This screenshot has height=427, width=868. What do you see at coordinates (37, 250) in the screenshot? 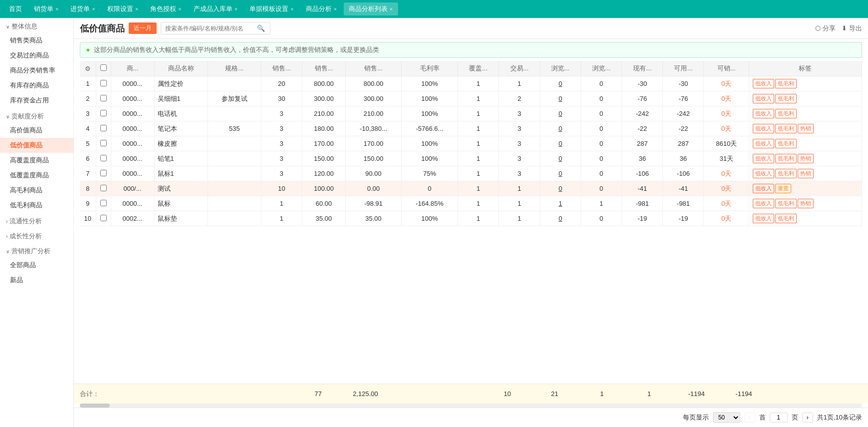
I see `sidebar-group-marketing: ∨ 营销推广分析` at bounding box center [37, 250].